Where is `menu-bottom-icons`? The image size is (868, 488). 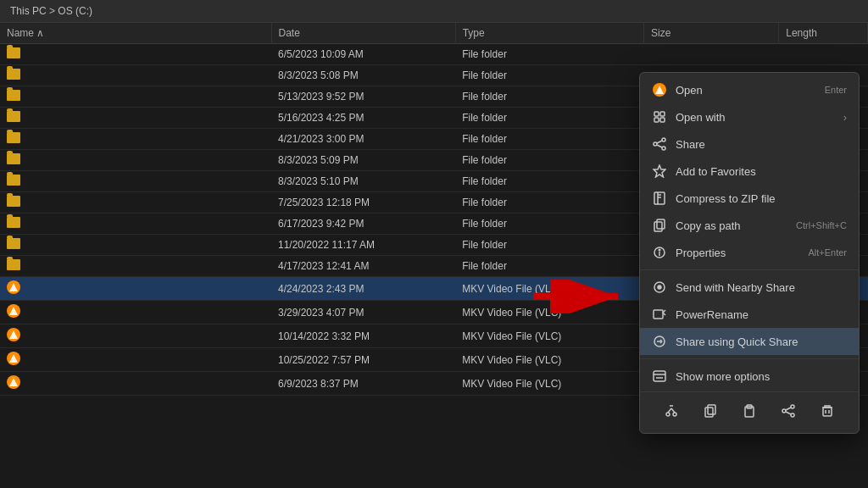
menu-bottom-icons is located at coordinates (749, 410).